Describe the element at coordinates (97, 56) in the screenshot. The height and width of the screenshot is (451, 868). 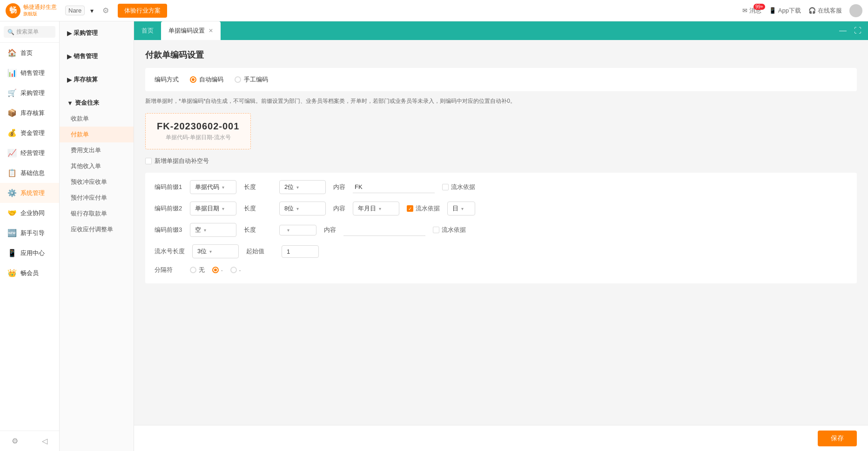
I see `sales-group-header: ▶ 销售管理` at that location.